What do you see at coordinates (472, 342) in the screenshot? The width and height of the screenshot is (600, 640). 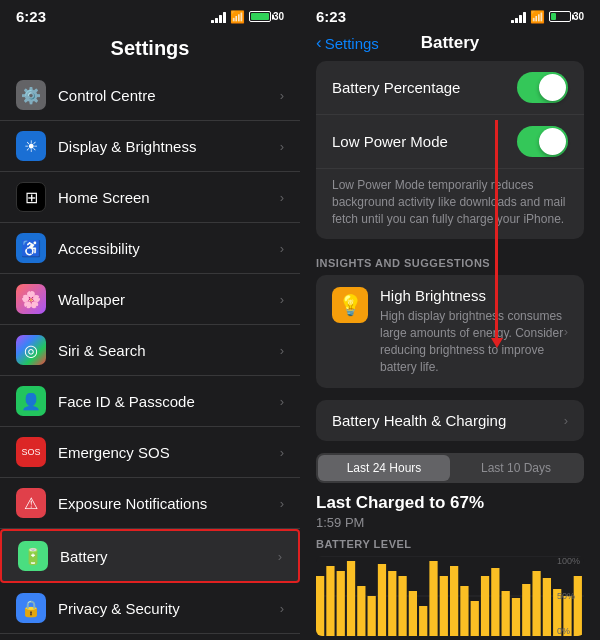 I see `insight-desc: High display brightness consumes large a…` at bounding box center [472, 342].